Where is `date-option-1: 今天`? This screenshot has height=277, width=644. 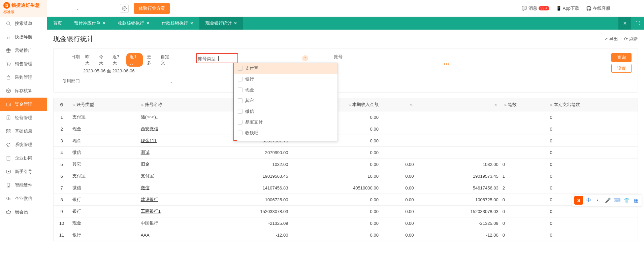
date-option-1: 今天 is located at coordinates (103, 60).